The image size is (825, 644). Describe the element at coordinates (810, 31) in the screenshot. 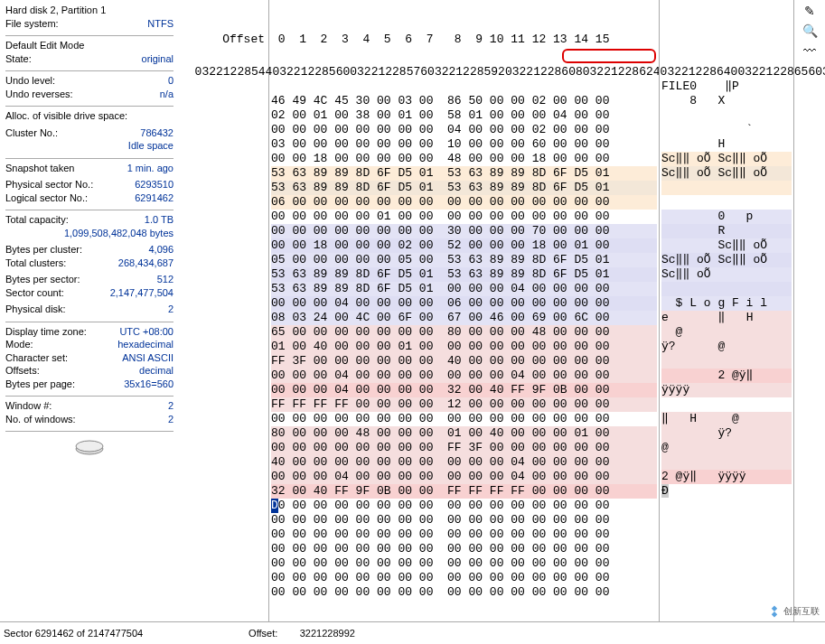

I see `search-icon: 🔍` at that location.